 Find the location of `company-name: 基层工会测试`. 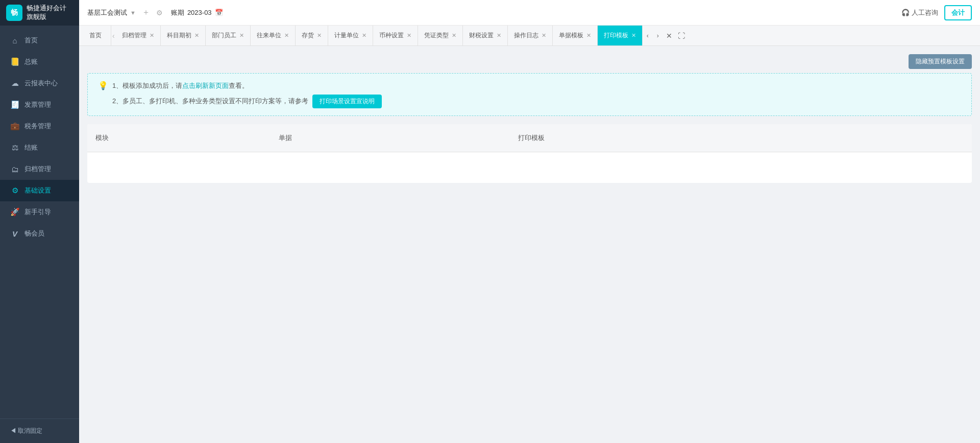

company-name: 基层工会测试 is located at coordinates (107, 13).